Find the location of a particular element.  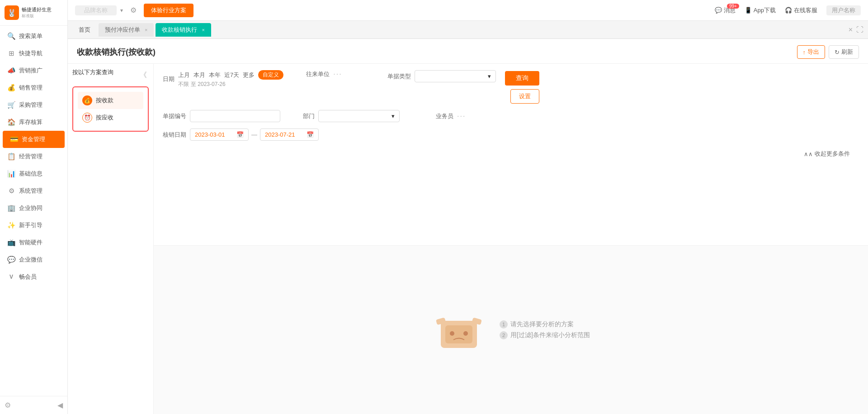

collapse-more-label: 收起更多条件 is located at coordinates (832, 154).